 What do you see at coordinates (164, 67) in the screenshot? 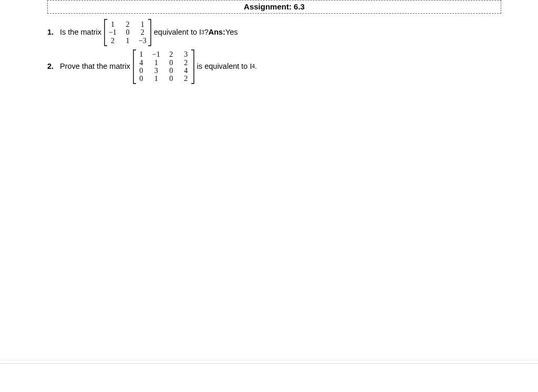
I see `matrix-4x4: 1 −1 2 3 4 1 0 2 0 3 0 4 0 1 0 2` at bounding box center [164, 67].